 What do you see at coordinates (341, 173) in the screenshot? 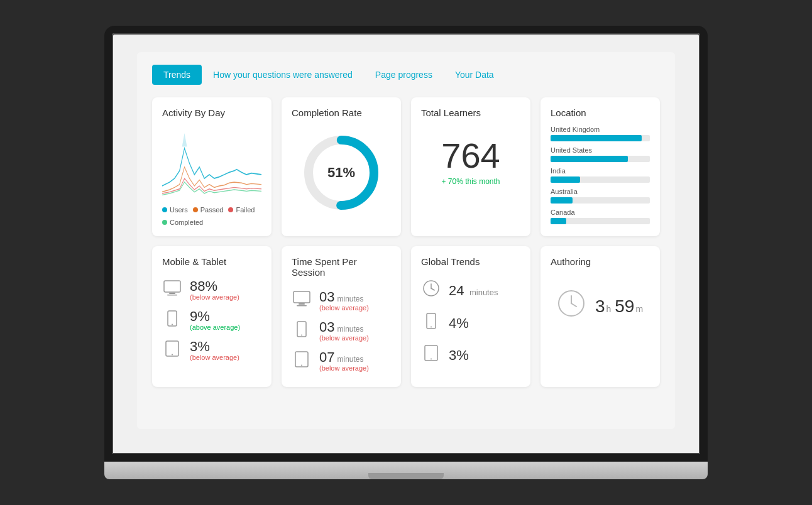
I see `donut-chart: 51%` at bounding box center [341, 173].